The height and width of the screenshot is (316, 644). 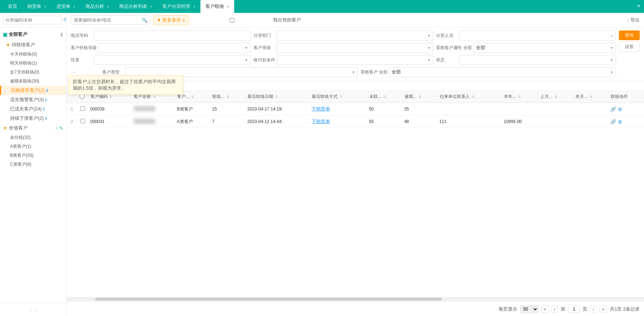 What do you see at coordinates (629, 47) in the screenshot?
I see `settings-button: 设置` at bounding box center [629, 47].